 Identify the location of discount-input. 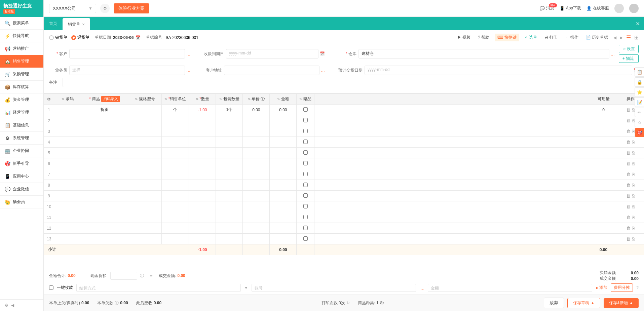
(124, 276).